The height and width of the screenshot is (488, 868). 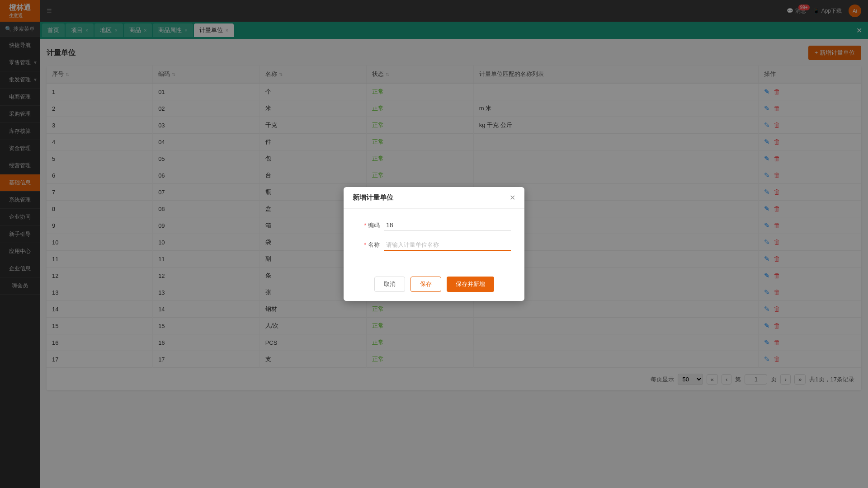 What do you see at coordinates (434, 225) in the screenshot?
I see `form-row-code: 编码` at bounding box center [434, 225].